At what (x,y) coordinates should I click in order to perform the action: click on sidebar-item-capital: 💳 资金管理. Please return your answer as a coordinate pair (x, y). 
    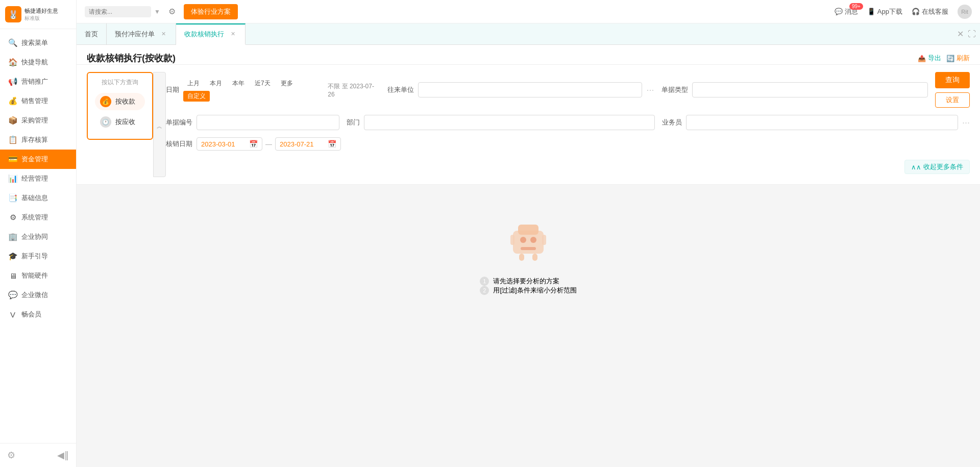
    Looking at the image, I should click on (38, 159).